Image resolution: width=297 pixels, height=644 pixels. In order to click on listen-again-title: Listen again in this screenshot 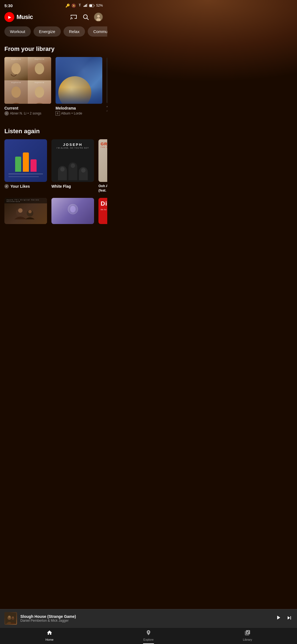, I will do `click(54, 133)`.